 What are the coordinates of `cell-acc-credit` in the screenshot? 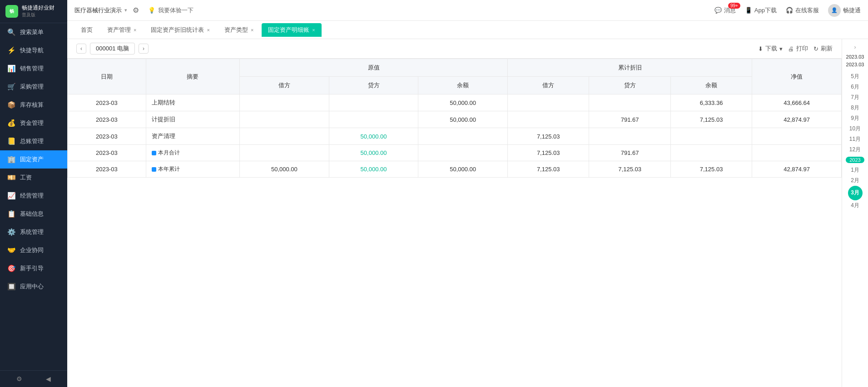 It's located at (630, 103).